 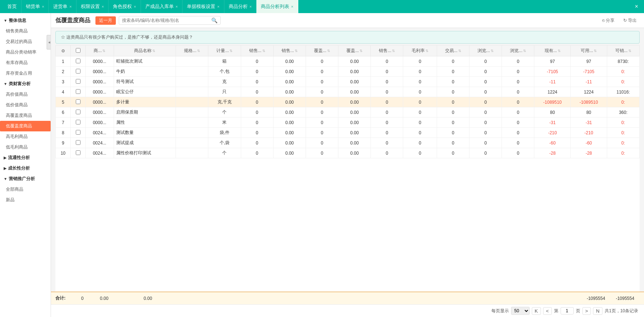 What do you see at coordinates (63, 51) in the screenshot?
I see `settings-icon: ⚙` at bounding box center [63, 51].